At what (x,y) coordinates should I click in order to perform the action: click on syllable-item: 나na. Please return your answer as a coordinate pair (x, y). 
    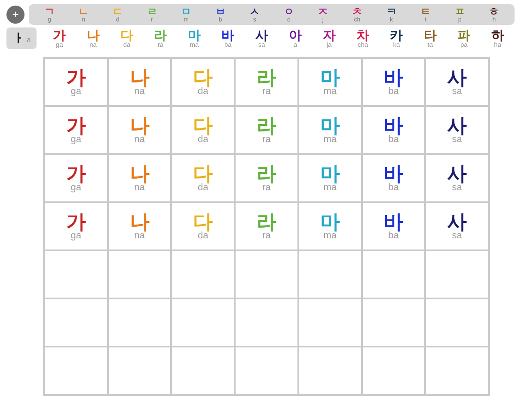
    Looking at the image, I should click on (93, 38).